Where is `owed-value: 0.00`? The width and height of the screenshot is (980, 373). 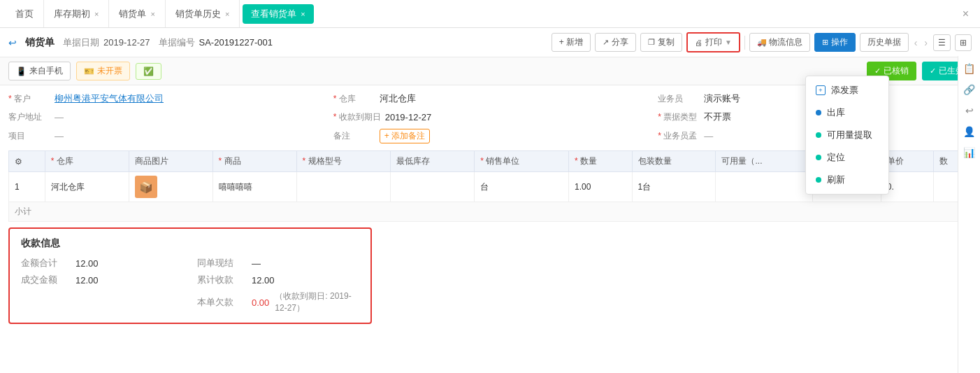 owed-value: 0.00 is located at coordinates (260, 302).